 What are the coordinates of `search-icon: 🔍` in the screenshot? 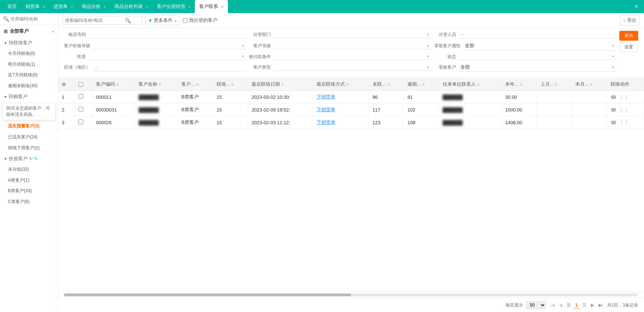 It's located at (128, 20).